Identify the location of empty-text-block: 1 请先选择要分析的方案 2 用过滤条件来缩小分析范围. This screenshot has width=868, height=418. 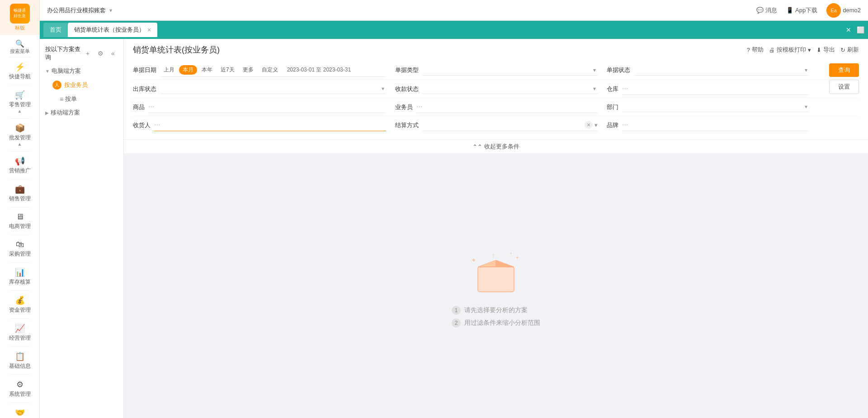
(496, 317).